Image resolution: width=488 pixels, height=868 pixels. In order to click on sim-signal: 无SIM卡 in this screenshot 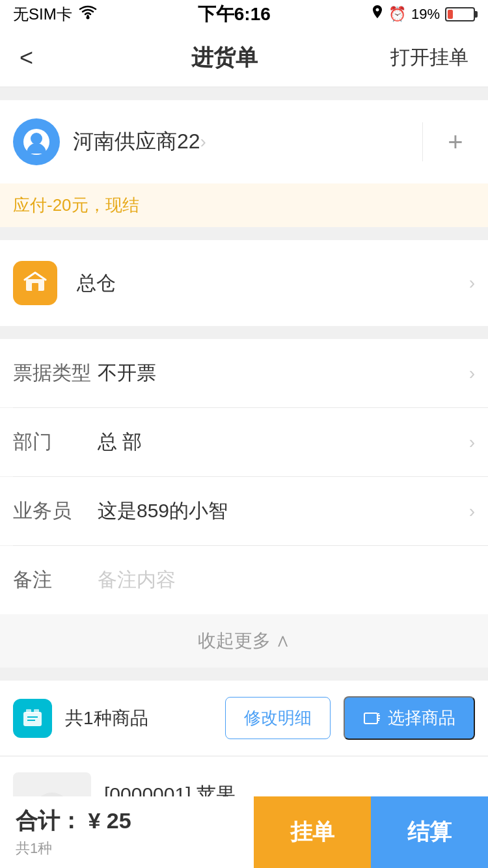, I will do `click(43, 14)`.